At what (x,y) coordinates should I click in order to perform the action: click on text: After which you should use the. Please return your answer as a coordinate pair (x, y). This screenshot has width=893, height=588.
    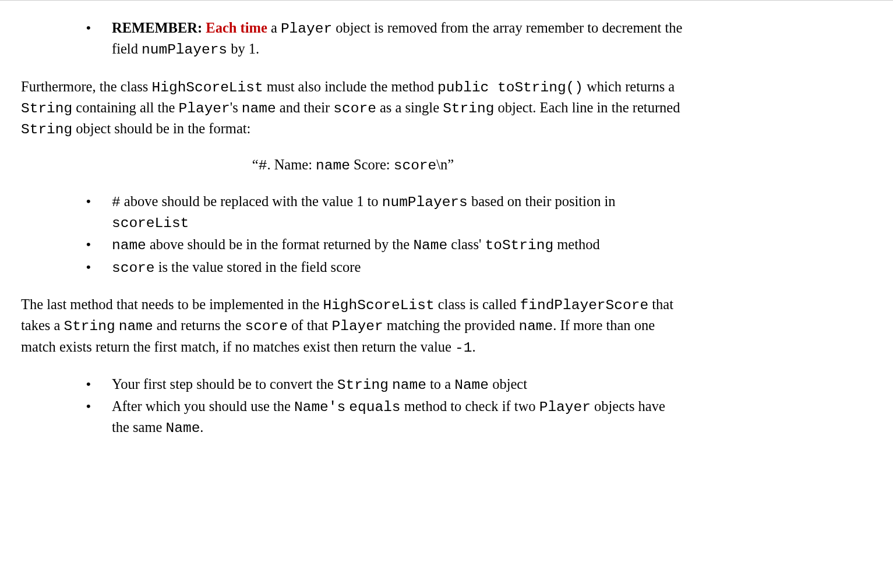
    Looking at the image, I should click on (203, 406).